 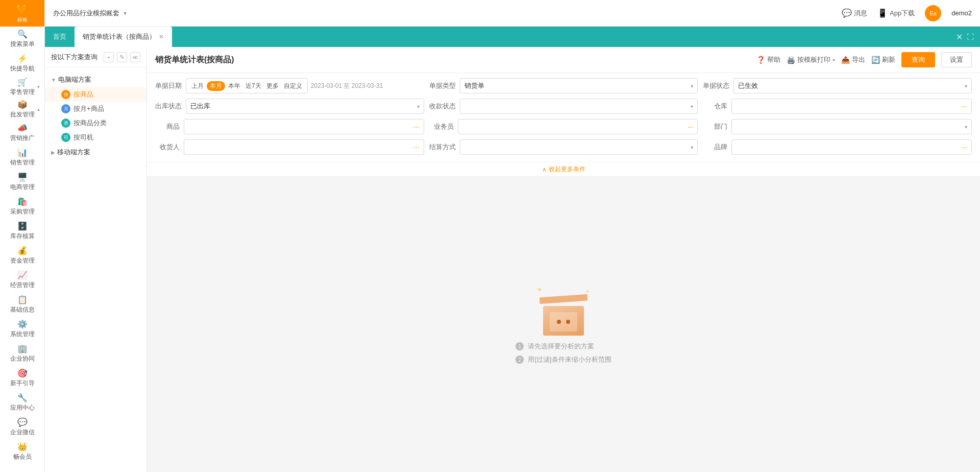 What do you see at coordinates (22, 378) in the screenshot?
I see `sidebar-item-newbie: 🎯 新手引导` at bounding box center [22, 378].